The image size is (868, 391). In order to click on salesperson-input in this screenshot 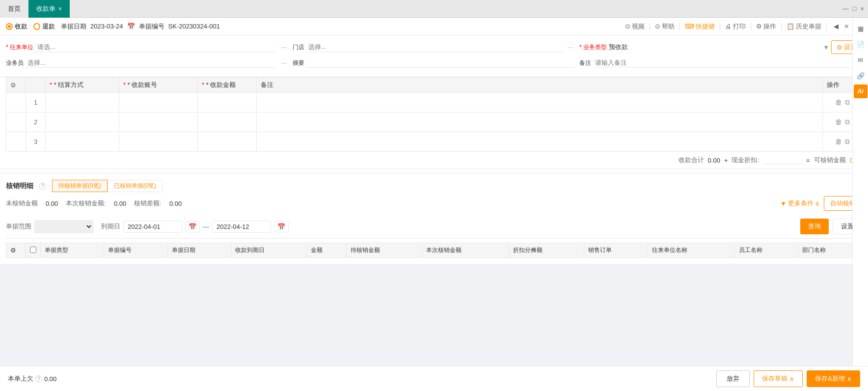, I will do `click(151, 63)`.